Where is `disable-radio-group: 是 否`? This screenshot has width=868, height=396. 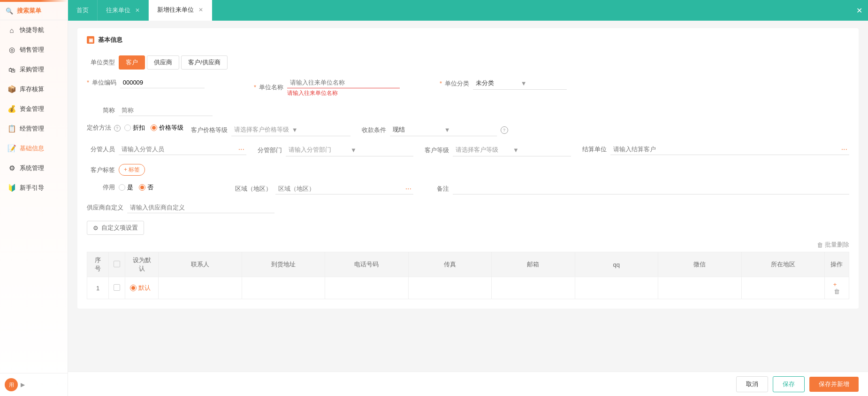 disable-radio-group: 是 否 is located at coordinates (136, 187).